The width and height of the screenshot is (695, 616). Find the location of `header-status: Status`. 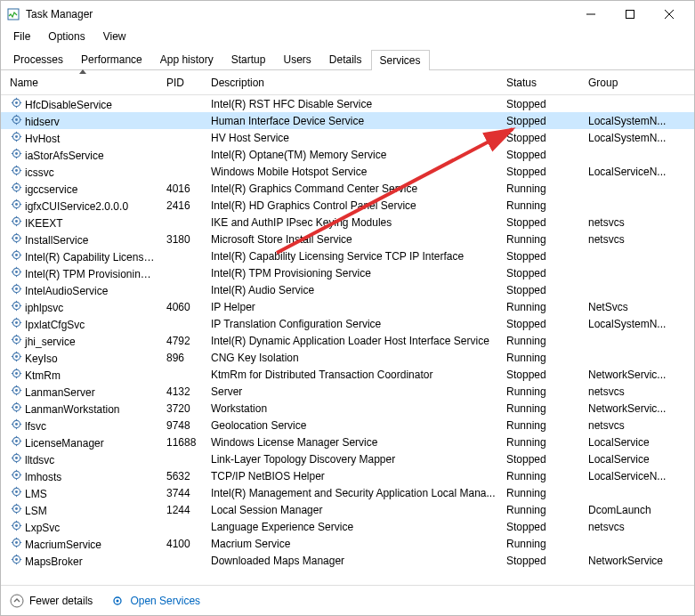

header-status: Status is located at coordinates (542, 83).